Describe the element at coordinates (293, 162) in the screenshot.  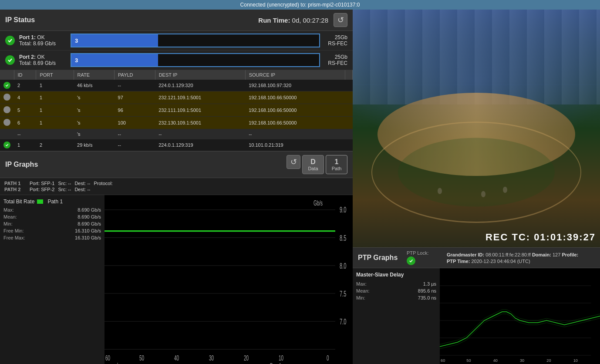
I see `ip-graphs-reset-button: ↺` at that location.